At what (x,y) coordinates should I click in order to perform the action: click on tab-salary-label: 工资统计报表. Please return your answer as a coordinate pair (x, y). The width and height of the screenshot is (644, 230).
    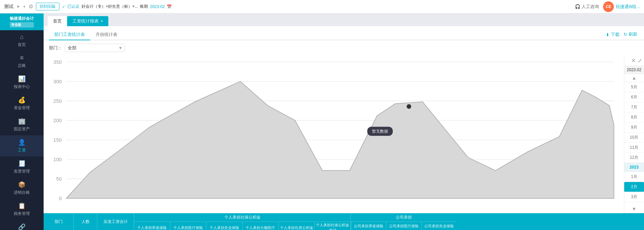
    Looking at the image, I should click on (86, 21).